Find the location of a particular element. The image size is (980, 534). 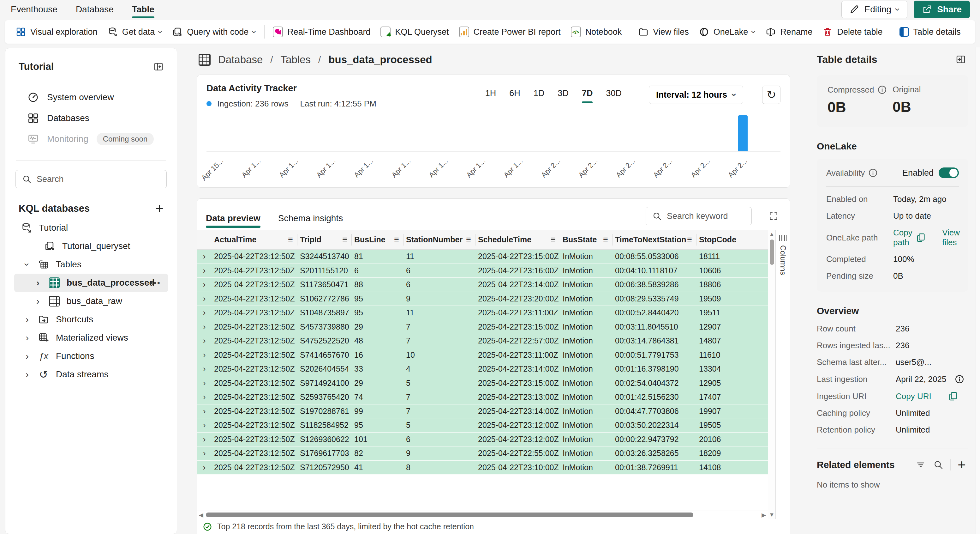

more-options-icon: ⋯ is located at coordinates (155, 283).